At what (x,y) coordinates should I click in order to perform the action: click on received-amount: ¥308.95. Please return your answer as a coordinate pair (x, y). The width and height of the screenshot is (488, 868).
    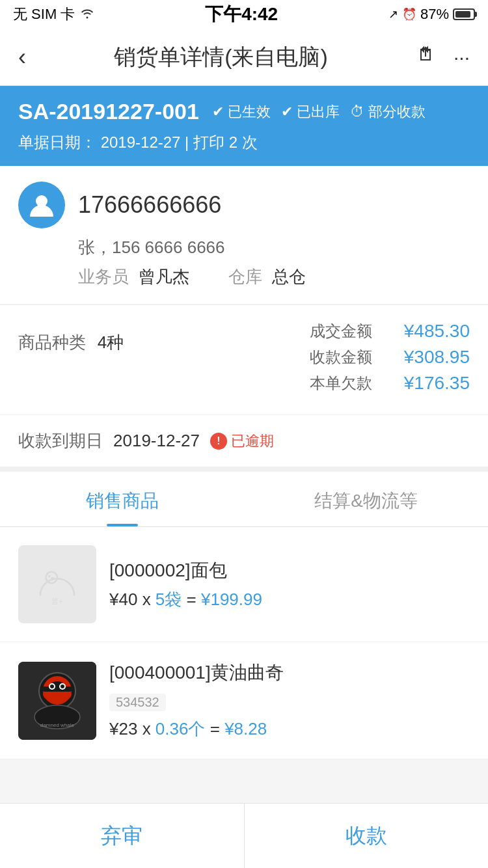
    Looking at the image, I should click on (427, 357).